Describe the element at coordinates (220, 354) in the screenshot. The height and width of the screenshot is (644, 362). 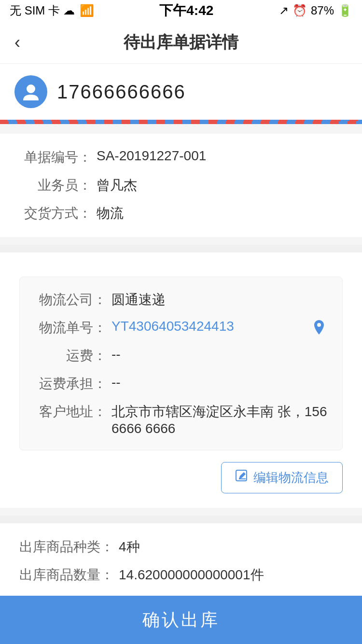
I see `freight-value: --` at that location.